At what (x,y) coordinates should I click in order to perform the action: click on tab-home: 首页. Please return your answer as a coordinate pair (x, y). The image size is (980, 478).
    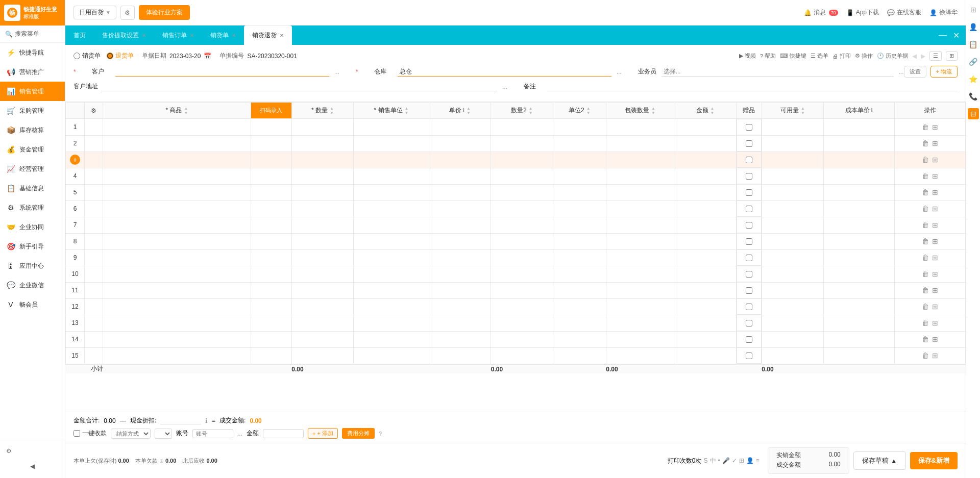
    Looking at the image, I should click on (80, 35).